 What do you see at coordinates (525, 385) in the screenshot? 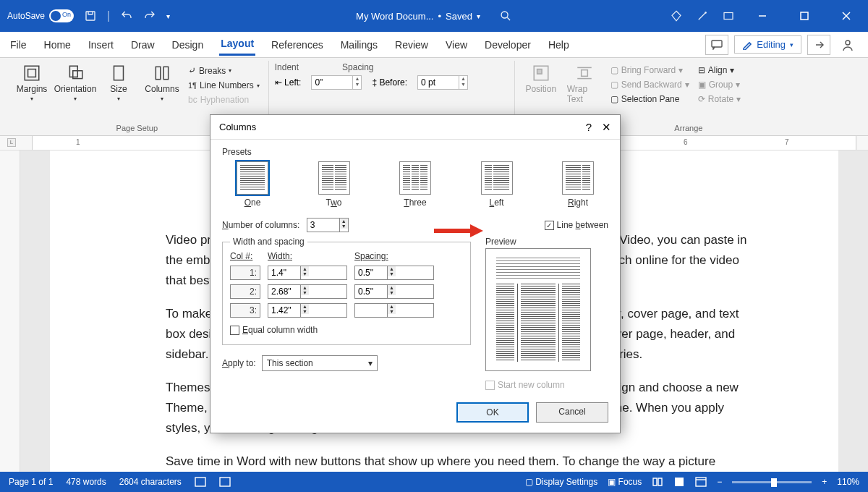
I see `start-new-column-checkbox: Start new column` at bounding box center [525, 385].